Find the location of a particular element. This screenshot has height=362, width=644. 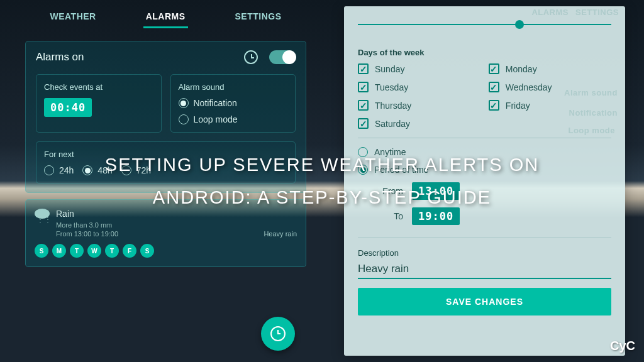

bg-tab-alarms: ALARMS is located at coordinates (550, 13).